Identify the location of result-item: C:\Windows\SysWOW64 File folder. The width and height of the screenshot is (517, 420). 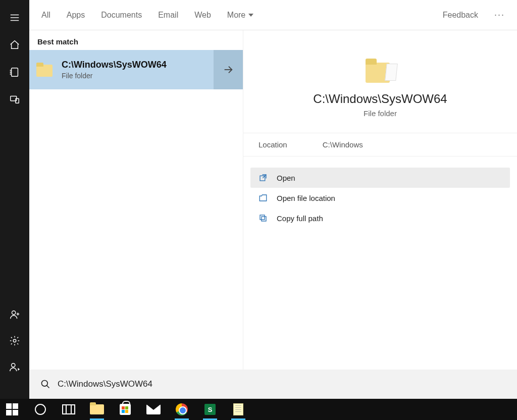
(136, 70).